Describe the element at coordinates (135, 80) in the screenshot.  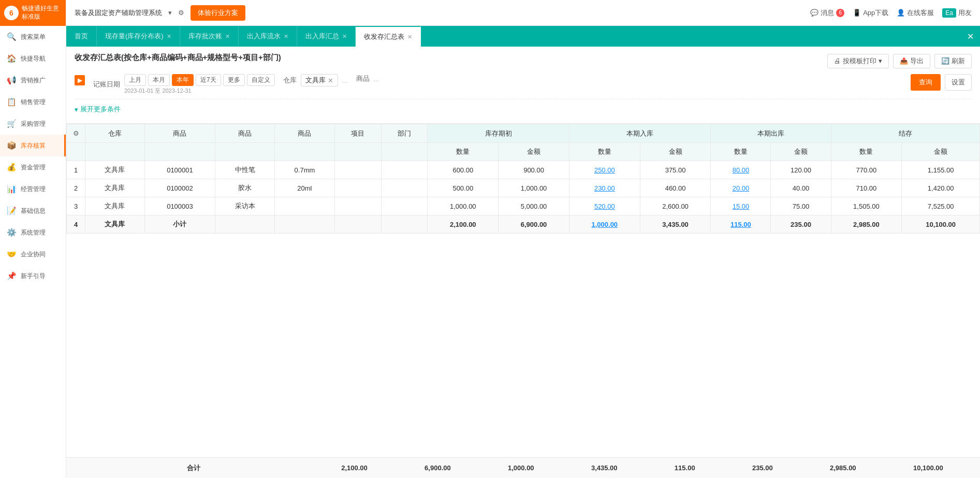
I see `date-btn-last-month: 上月` at that location.